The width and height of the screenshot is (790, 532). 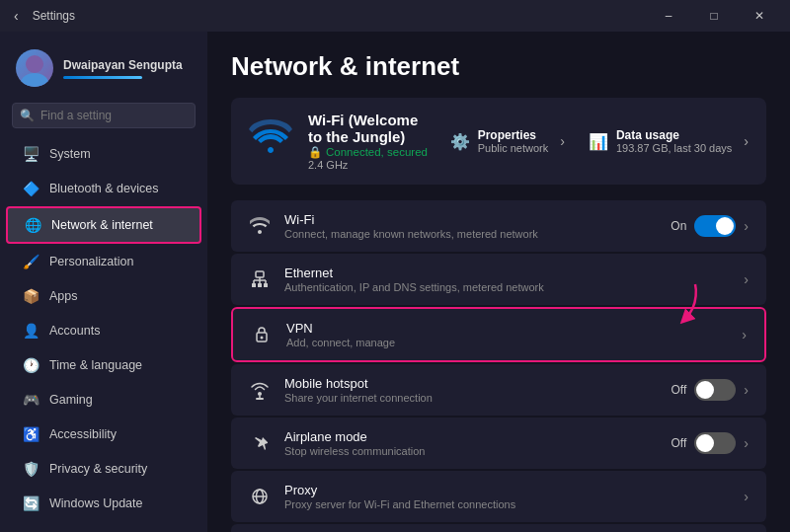 I want to click on hotspot-icon, so click(x=260, y=390).